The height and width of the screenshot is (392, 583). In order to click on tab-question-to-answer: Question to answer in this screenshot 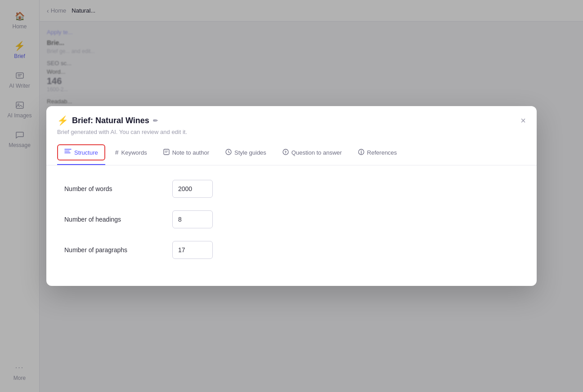, I will do `click(312, 153)`.